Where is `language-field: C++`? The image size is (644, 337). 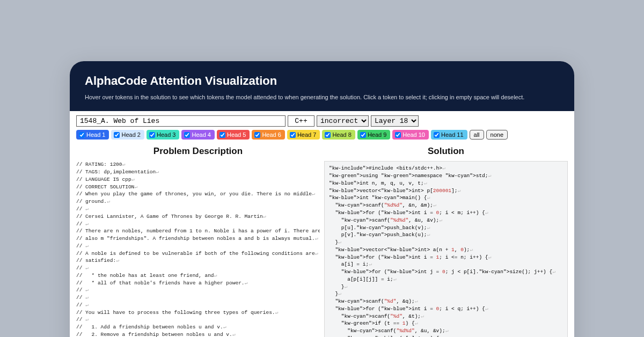
language-field: C++ is located at coordinates (301, 121).